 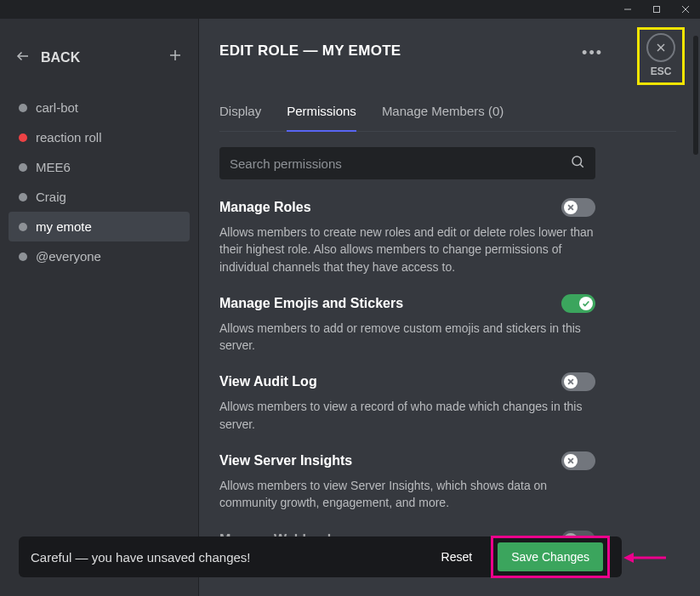 I want to click on more-options-button: •••, so click(x=592, y=53).